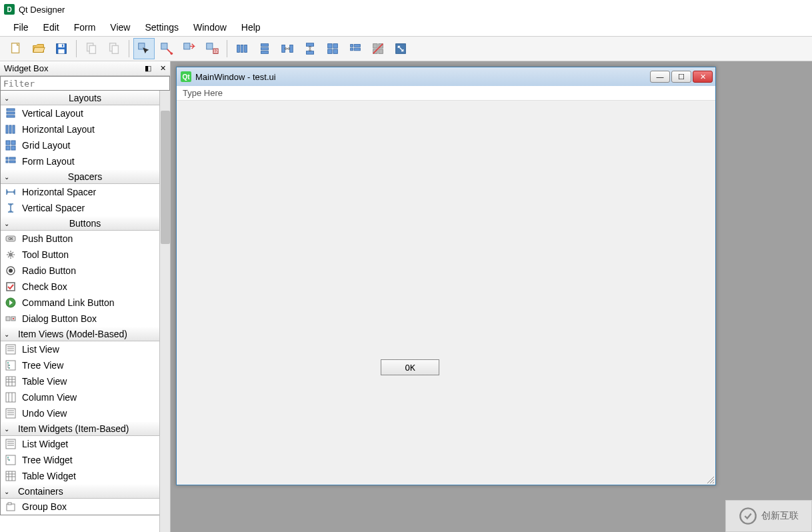 The height and width of the screenshot is (532, 812). I want to click on resize-grip-icon, so click(710, 479).